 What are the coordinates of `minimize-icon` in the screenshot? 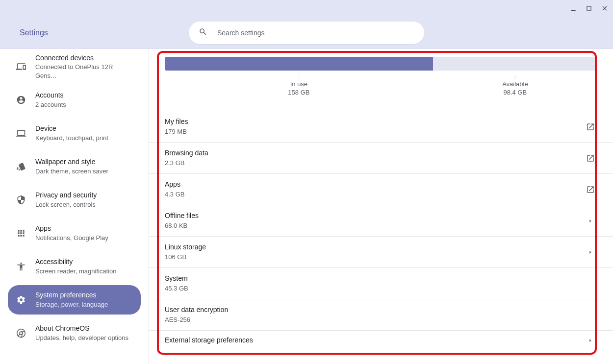 It's located at (573, 8).